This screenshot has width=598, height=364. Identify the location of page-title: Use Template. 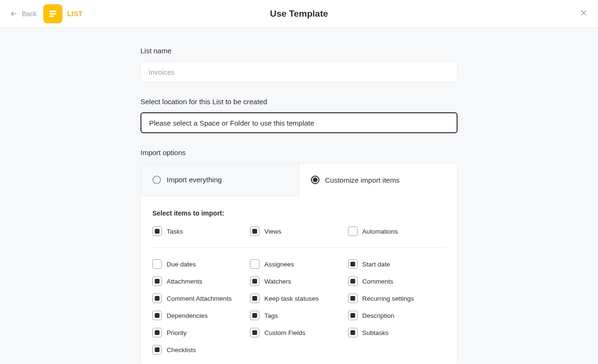
(299, 14).